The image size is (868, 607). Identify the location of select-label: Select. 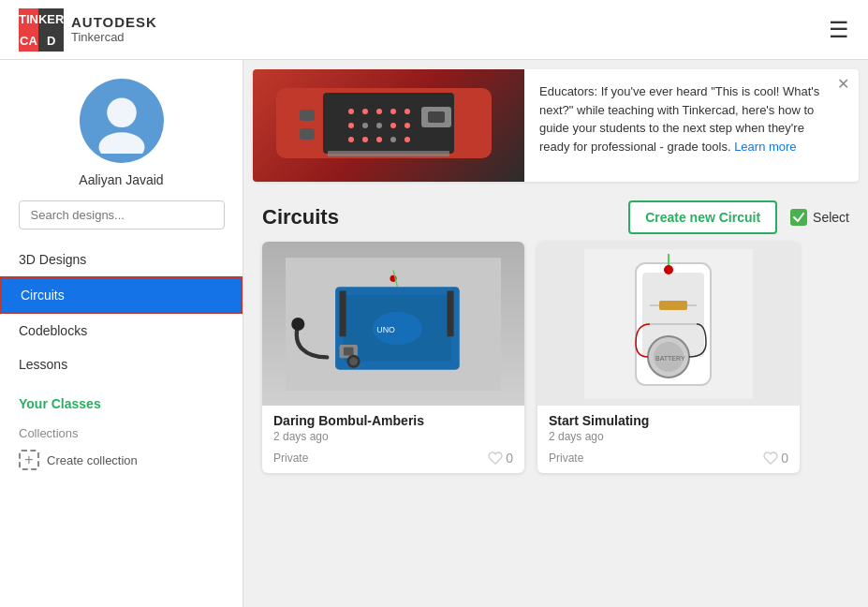
(831, 217).